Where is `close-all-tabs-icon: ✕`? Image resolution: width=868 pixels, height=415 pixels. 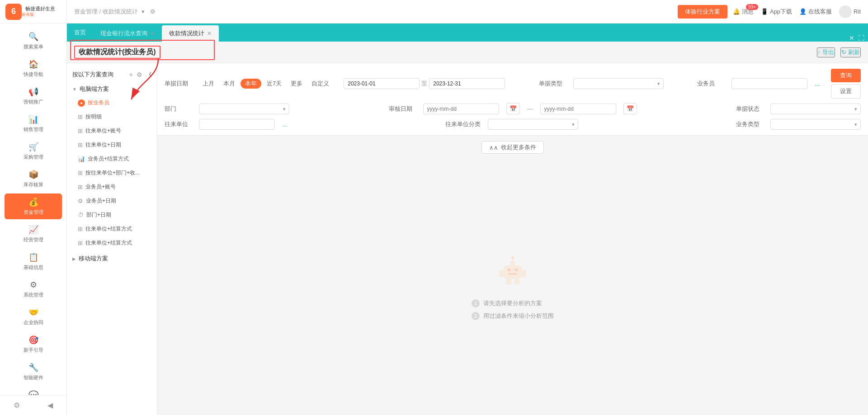 close-all-tabs-icon: ✕ is located at coordinates (852, 38).